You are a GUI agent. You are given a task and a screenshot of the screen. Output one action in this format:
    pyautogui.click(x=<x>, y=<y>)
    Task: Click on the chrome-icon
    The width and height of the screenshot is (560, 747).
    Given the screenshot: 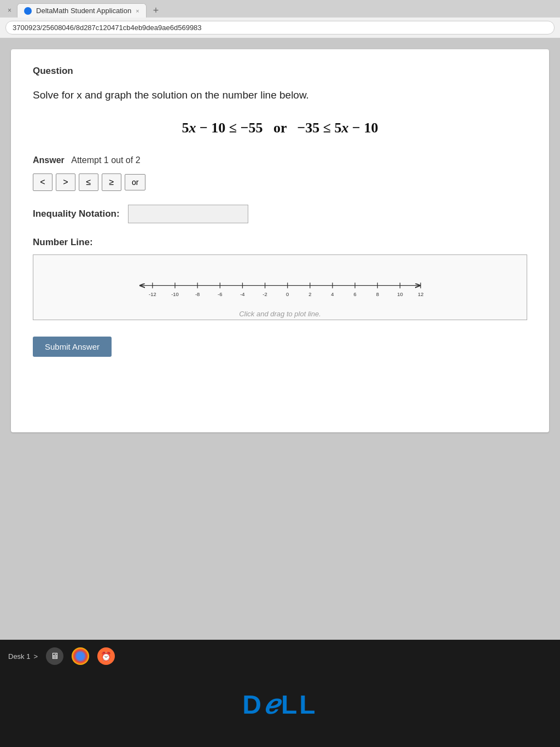 What is the action you would take?
    pyautogui.click(x=80, y=656)
    